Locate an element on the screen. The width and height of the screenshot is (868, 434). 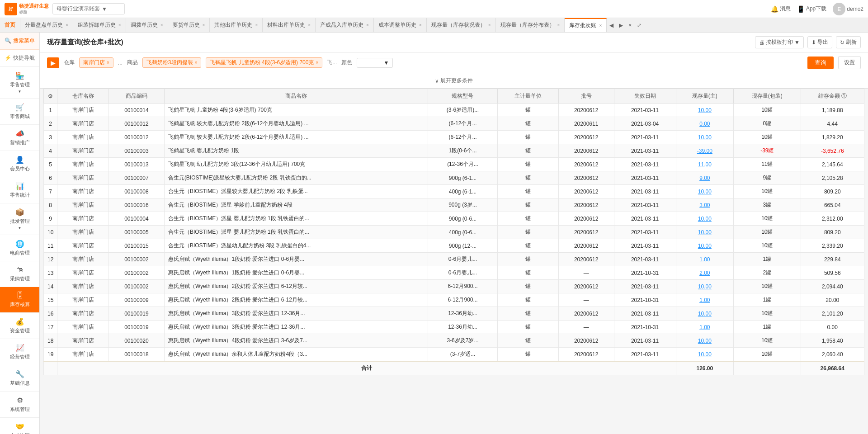
tab-stock-status: 现存量（库存状况表） × is located at coordinates (461, 25).